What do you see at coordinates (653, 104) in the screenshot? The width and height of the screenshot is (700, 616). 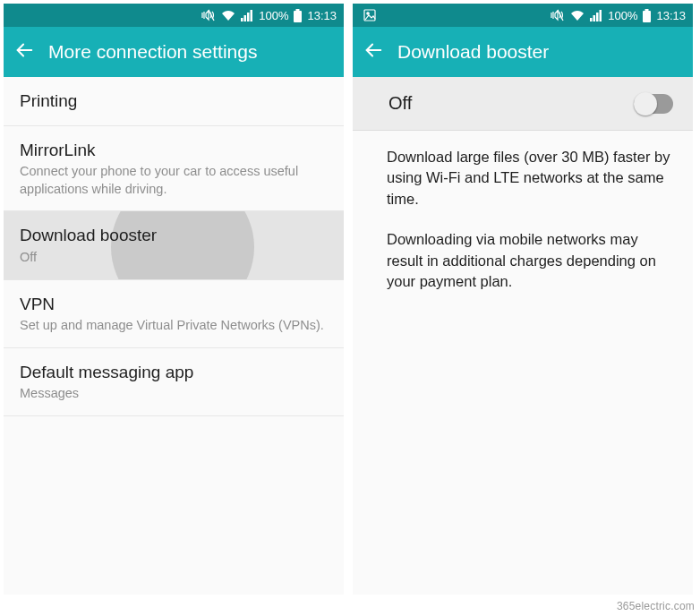 I see `toggle-switch` at bounding box center [653, 104].